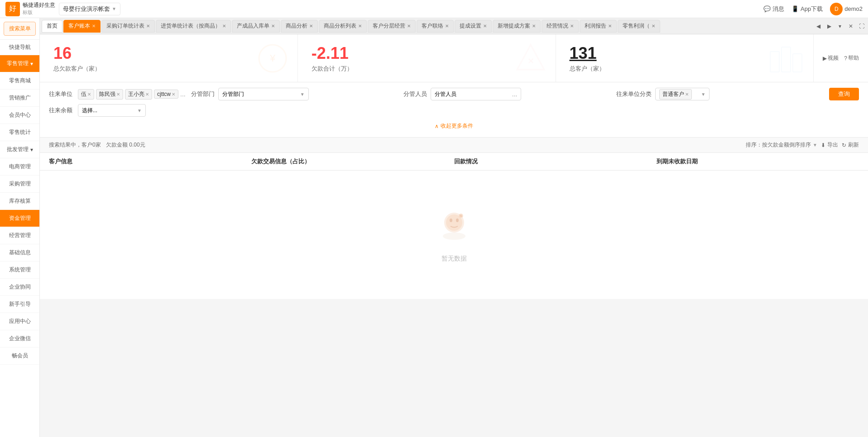 The height and width of the screenshot is (437, 868). I want to click on query-button: 查询, so click(844, 94).